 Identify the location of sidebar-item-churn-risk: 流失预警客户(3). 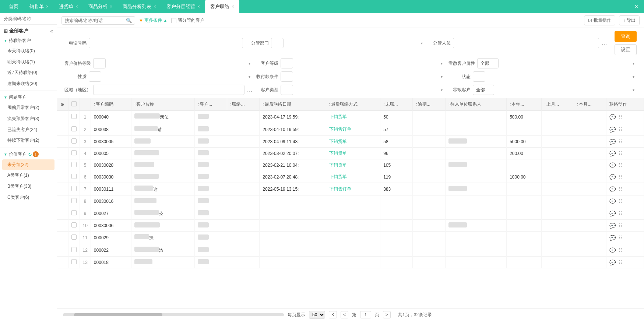
(28, 119).